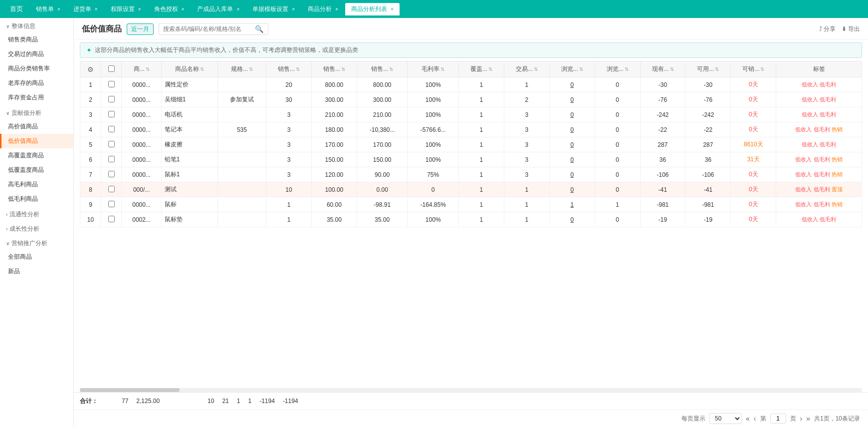 The width and height of the screenshot is (868, 427). What do you see at coordinates (572, 205) in the screenshot?
I see `cell-browse1: 1` at bounding box center [572, 205].